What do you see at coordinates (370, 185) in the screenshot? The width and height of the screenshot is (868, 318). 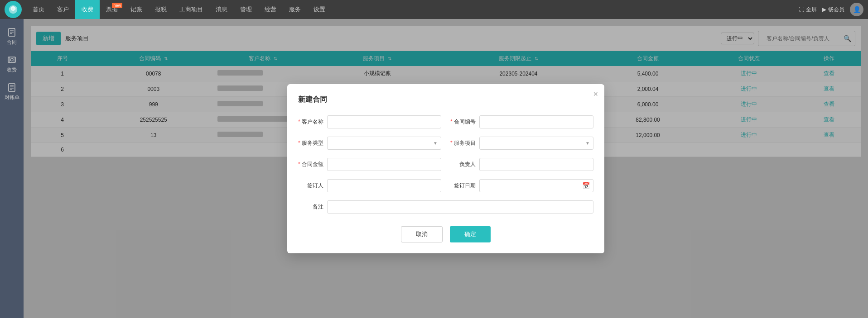 I see `field-signer: 签订人` at bounding box center [370, 185].